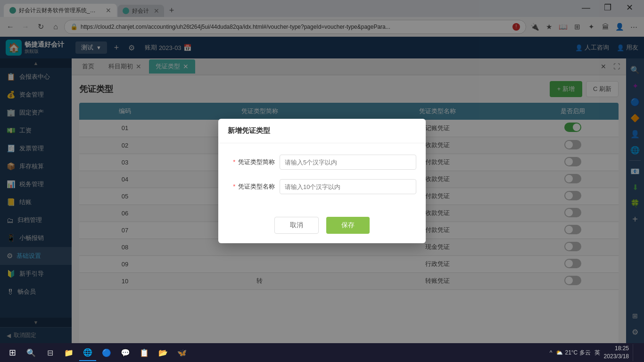  I want to click on weather-icon: ⛅, so click(559, 353).